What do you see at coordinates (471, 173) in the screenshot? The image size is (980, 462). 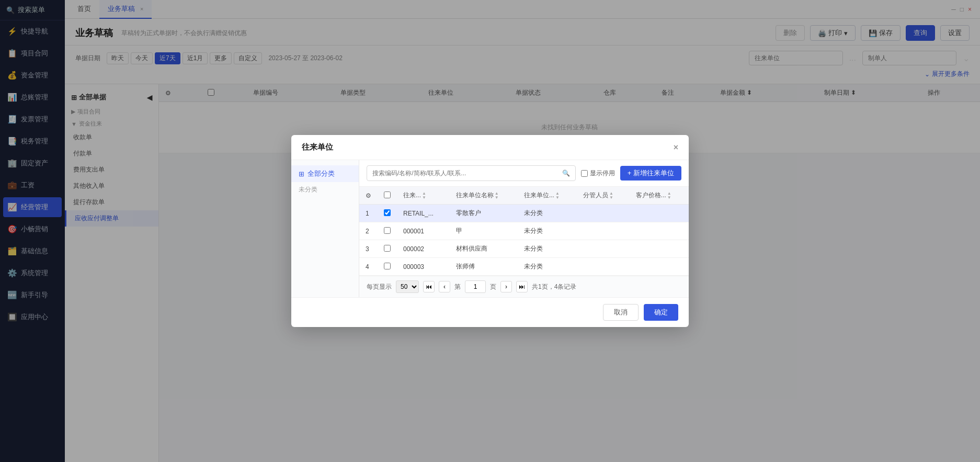 I see `search-box: 🔍` at bounding box center [471, 173].